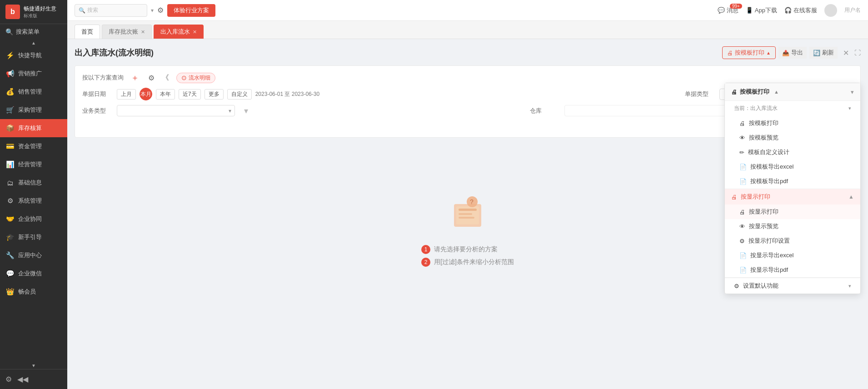 The image size is (868, 389). I want to click on sidebar-item-label: 采购管理, so click(30, 110).